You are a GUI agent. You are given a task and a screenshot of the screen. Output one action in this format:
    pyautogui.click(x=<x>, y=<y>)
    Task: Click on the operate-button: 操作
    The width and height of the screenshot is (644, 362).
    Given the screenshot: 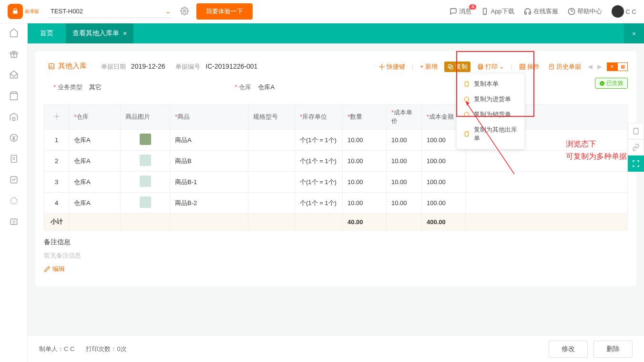 What is the action you would take?
    pyautogui.click(x=529, y=67)
    